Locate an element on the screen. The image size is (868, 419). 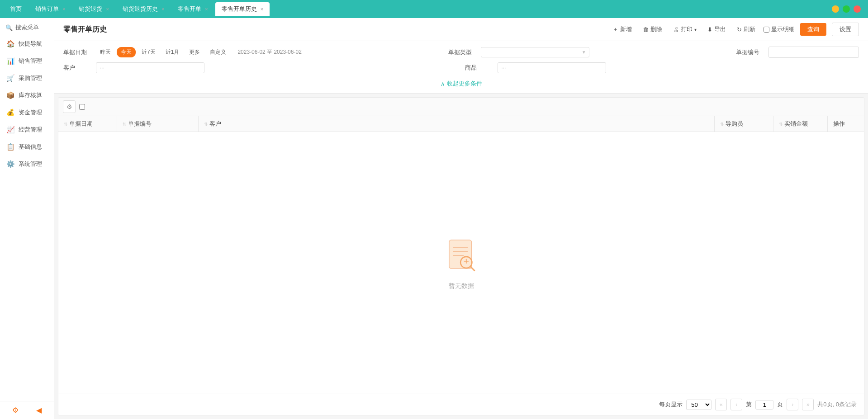
tab-retail-open: 零售开单 × is located at coordinates (193, 9).